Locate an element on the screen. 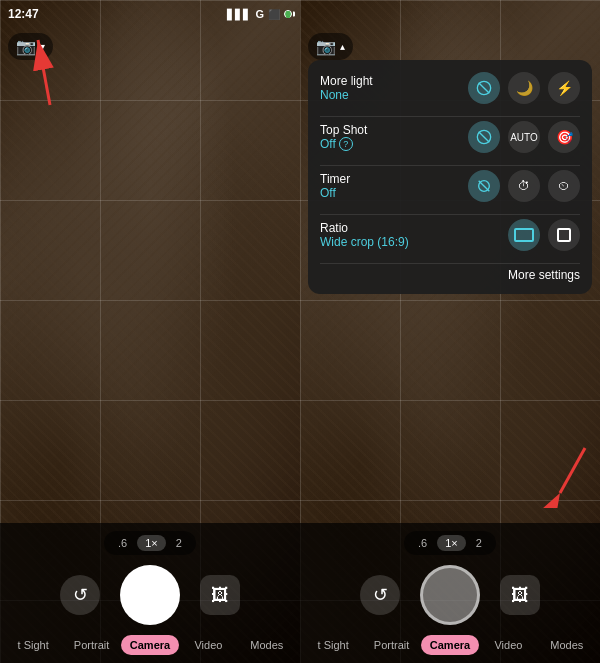 The height and width of the screenshot is (663, 600). battery-fill is located at coordinates (288, 14).